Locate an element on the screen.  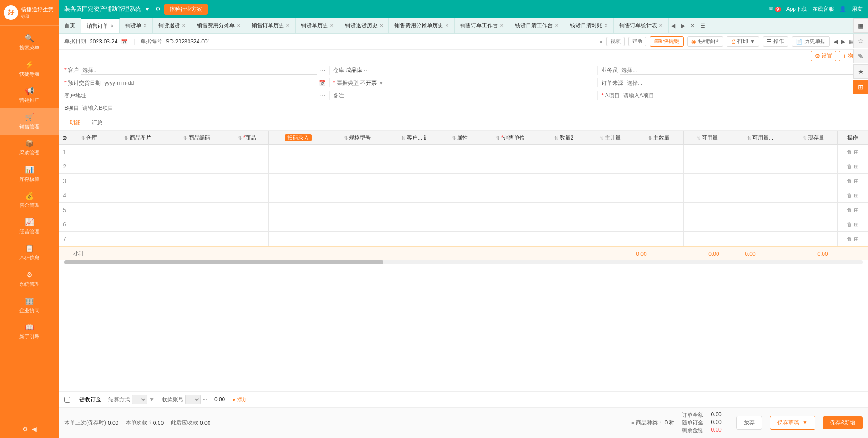
tab-sales-order-close: ✕ is located at coordinates (112, 26).